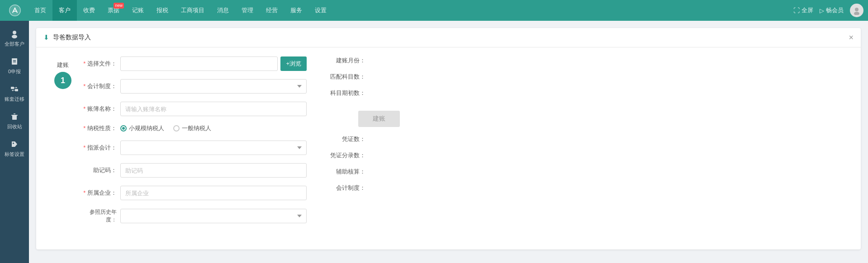 Image resolution: width=868 pixels, height=263 pixels. I want to click on match-subjects-label: 匹配科目数：, so click(345, 77).